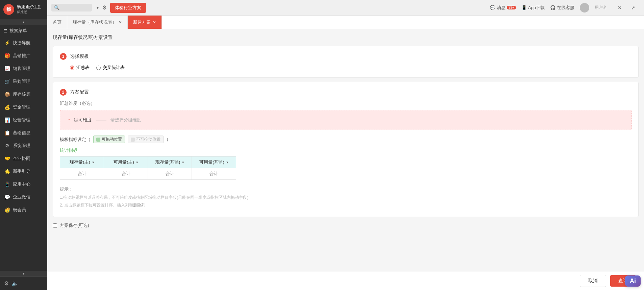 The width and height of the screenshot is (644, 290). I want to click on user-avatar, so click(585, 8).